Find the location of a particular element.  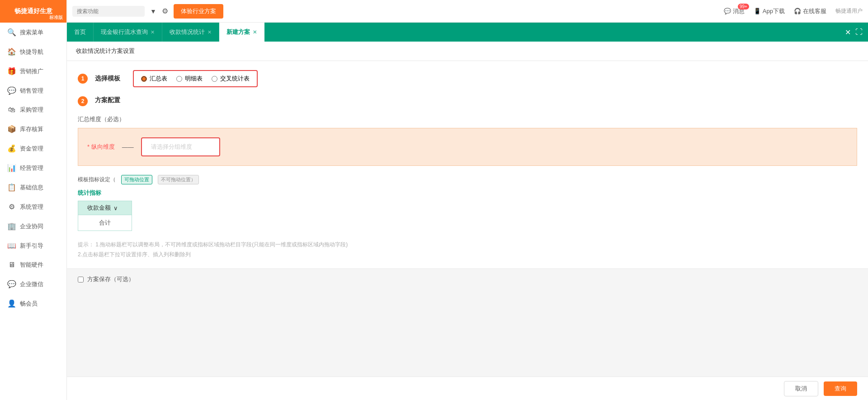

metrics-header-row: 模板指标设定（ 可拖动位置 不可拖动位置） is located at coordinates (467, 180).